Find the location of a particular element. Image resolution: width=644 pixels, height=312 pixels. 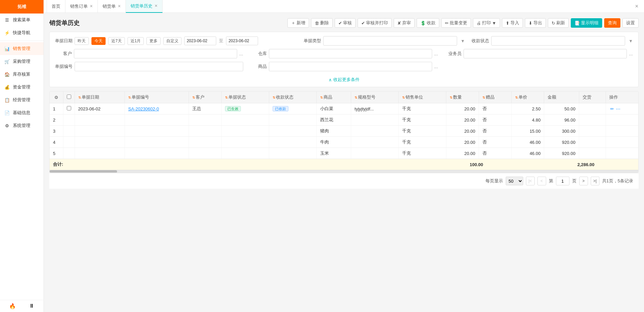

filter-docno-input is located at coordinates (159, 67).